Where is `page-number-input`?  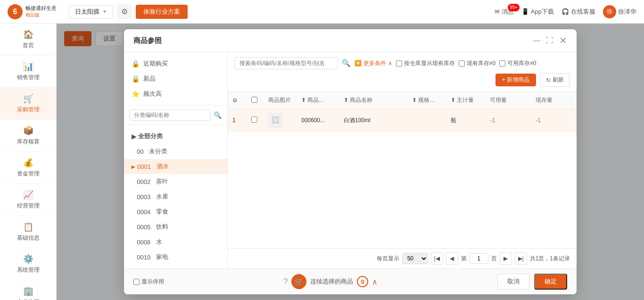 page-number-input is located at coordinates (479, 258).